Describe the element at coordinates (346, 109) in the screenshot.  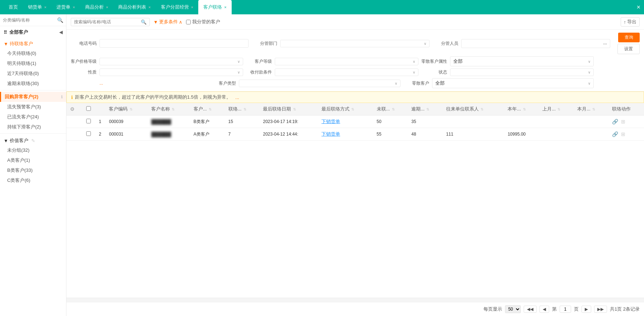
I see `last-method-col-header: 最后联络方式 ⇅` at that location.